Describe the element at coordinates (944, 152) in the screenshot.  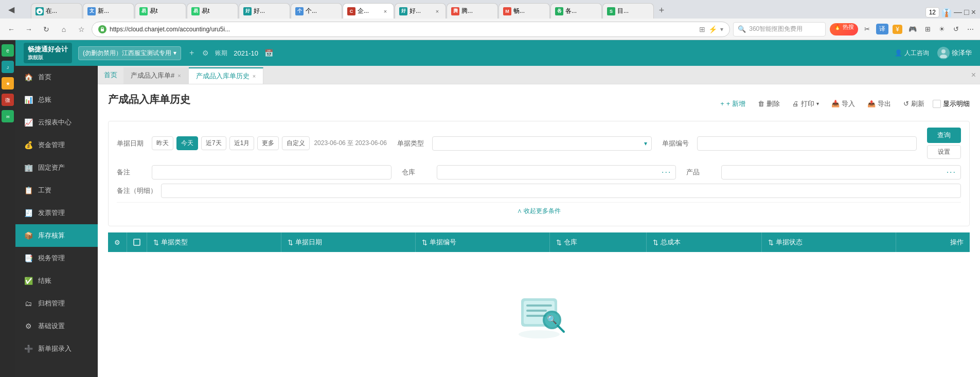
I see `settings-button-query: 设置` at that location.